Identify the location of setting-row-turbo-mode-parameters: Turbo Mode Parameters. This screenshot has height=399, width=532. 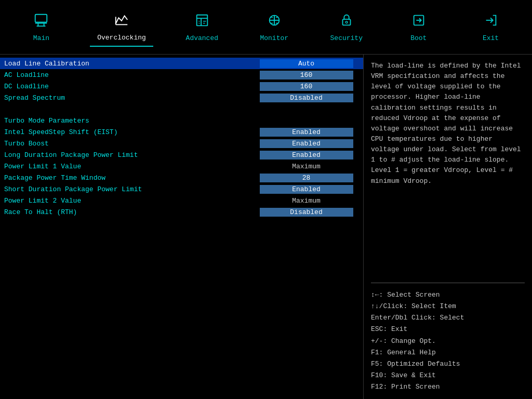
(182, 121).